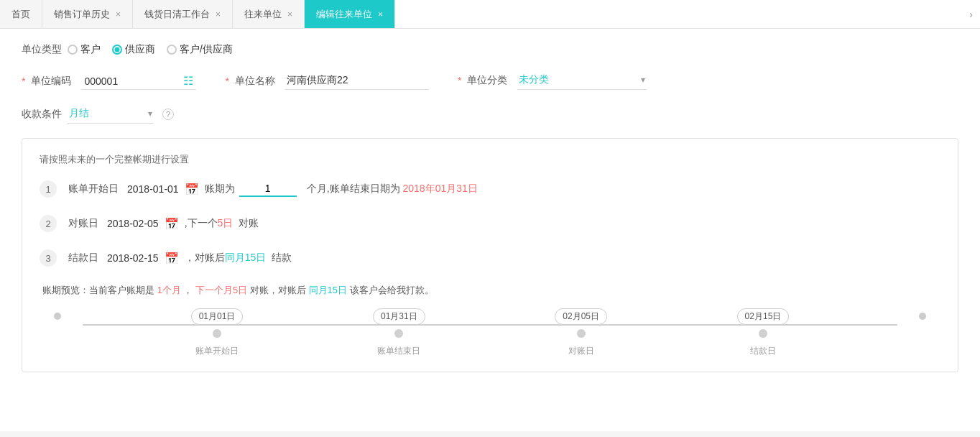 Image resolution: width=980 pixels, height=437 pixels. What do you see at coordinates (206, 50) in the screenshot?
I see `radio-both-label: 客户/供应商` at bounding box center [206, 50].